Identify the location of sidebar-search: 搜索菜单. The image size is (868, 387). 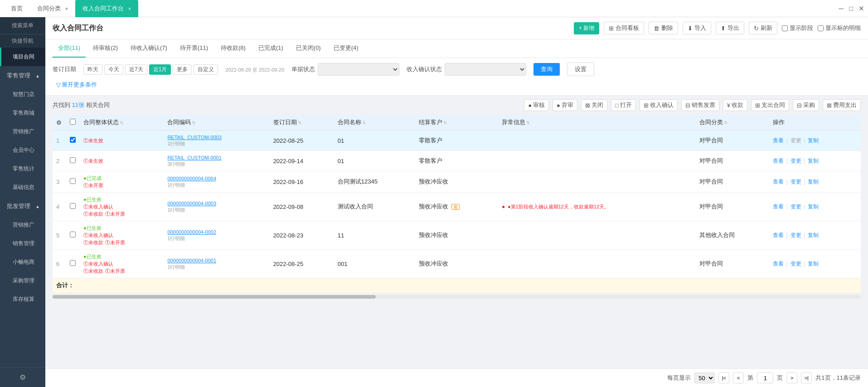
(23, 25).